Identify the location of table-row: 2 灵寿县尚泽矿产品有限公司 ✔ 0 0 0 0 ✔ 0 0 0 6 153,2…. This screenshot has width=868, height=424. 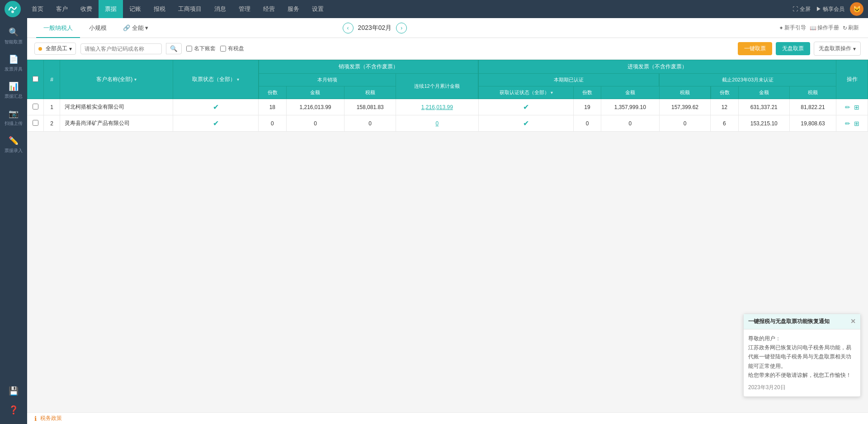
(448, 124).